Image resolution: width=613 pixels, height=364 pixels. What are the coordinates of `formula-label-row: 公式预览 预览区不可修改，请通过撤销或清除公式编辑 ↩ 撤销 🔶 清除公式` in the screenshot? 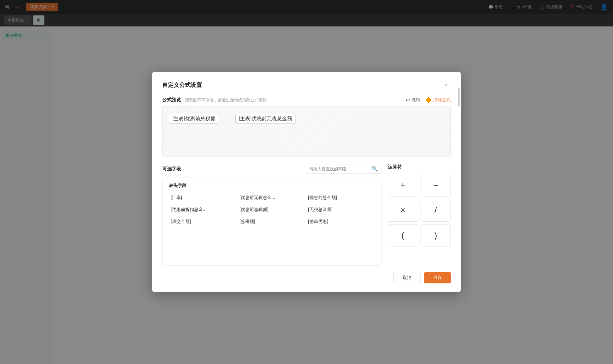 It's located at (306, 100).